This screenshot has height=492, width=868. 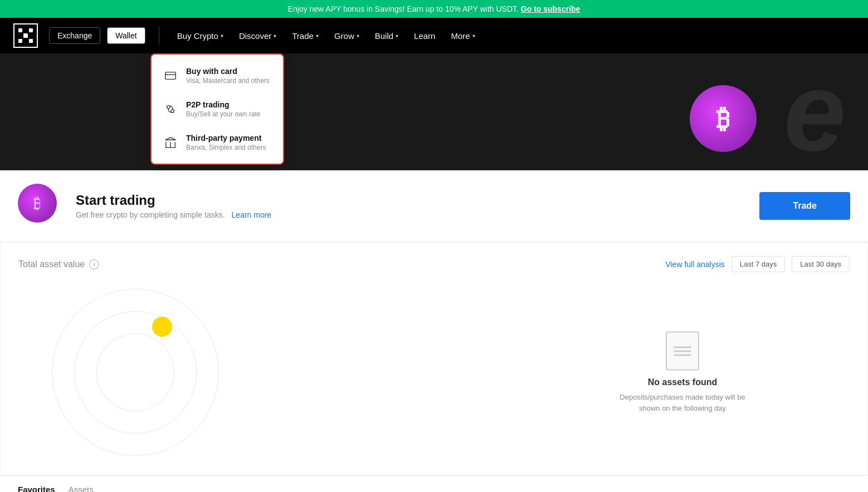 I want to click on no-assets-box: No assets found Deposits/purchases made …, so click(x=682, y=373).